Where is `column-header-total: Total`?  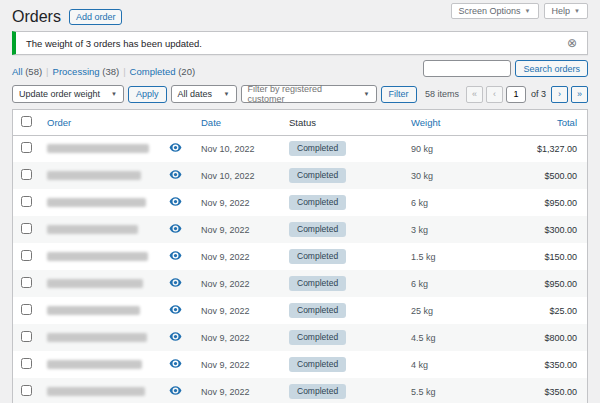
column-header-total: Total is located at coordinates (543, 122).